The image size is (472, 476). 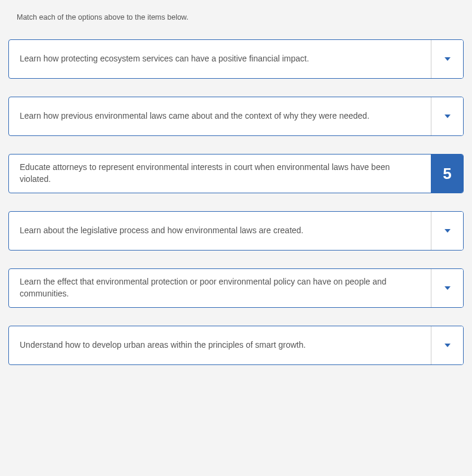 What do you see at coordinates (236, 231) in the screenshot?
I see `match-item: Learn about the legislative process and …` at bounding box center [236, 231].